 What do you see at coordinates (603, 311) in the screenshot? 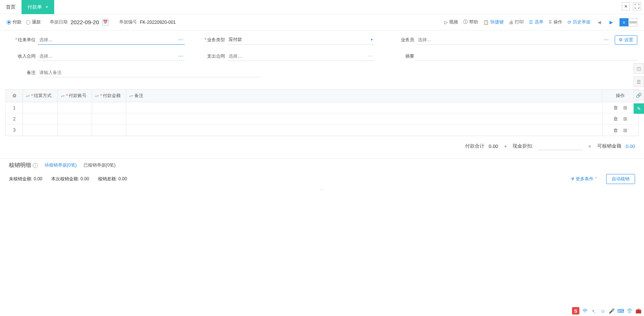
I see `ime-emoji-icon: ☺` at bounding box center [603, 311].